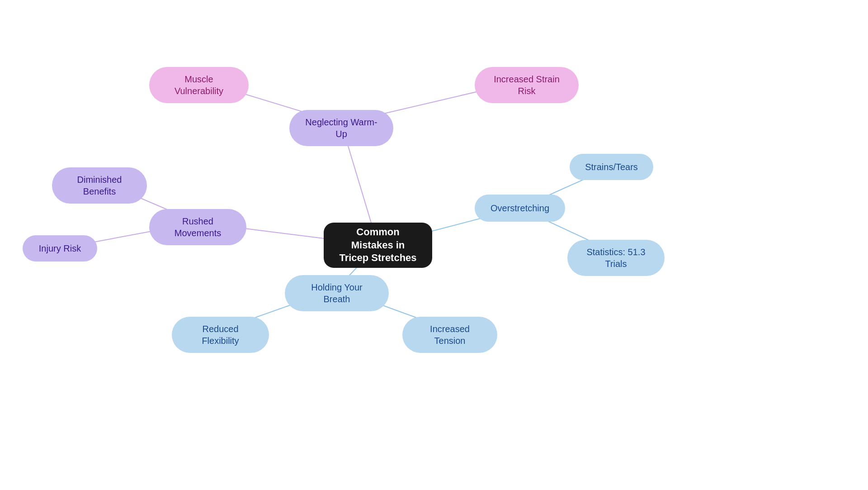 The width and height of the screenshot is (868, 490). What do you see at coordinates (611, 167) in the screenshot?
I see `strains-tears-node: Strains/Tears` at bounding box center [611, 167].